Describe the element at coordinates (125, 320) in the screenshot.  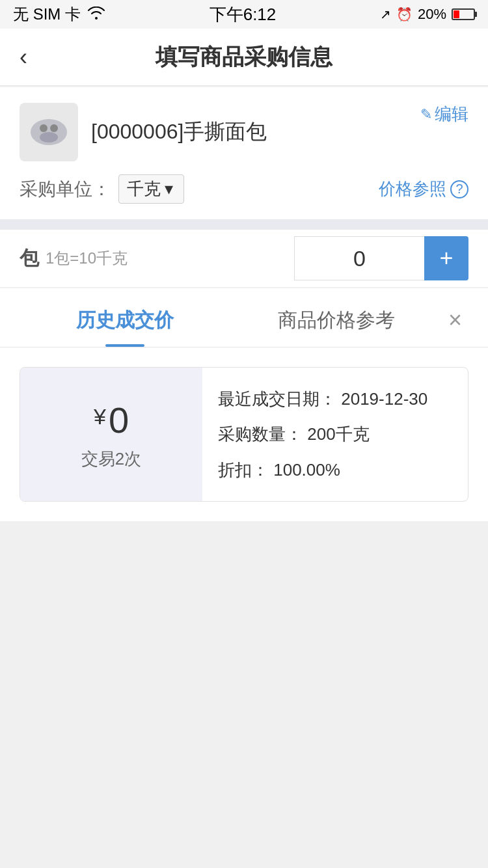
I see `tab-history-label: 历史成交价` at that location.